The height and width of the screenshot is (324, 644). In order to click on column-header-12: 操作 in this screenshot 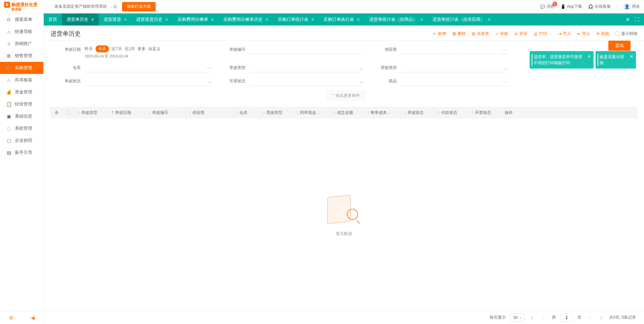, I will do `click(509, 113)`.